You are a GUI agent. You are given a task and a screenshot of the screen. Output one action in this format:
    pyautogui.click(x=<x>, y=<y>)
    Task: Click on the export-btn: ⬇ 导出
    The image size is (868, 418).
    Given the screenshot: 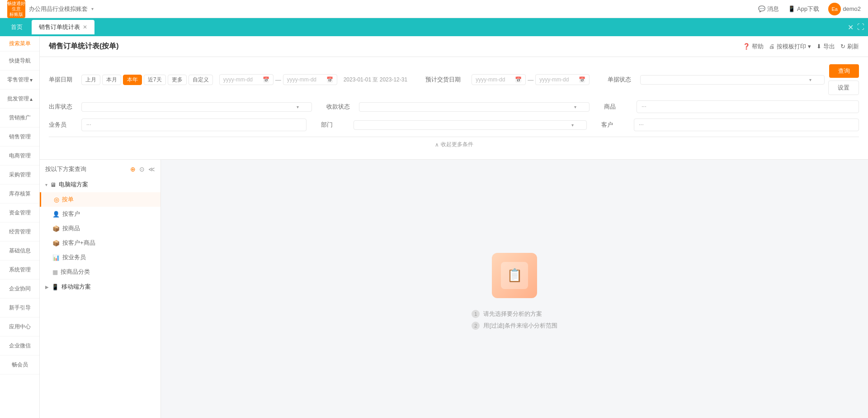 What is the action you would take?
    pyautogui.click(x=826, y=47)
    